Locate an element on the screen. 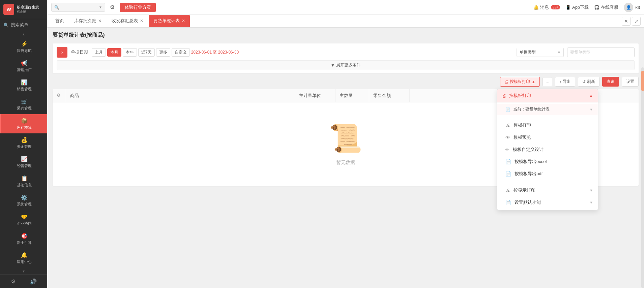  tab-home: 首页 is located at coordinates (60, 21).